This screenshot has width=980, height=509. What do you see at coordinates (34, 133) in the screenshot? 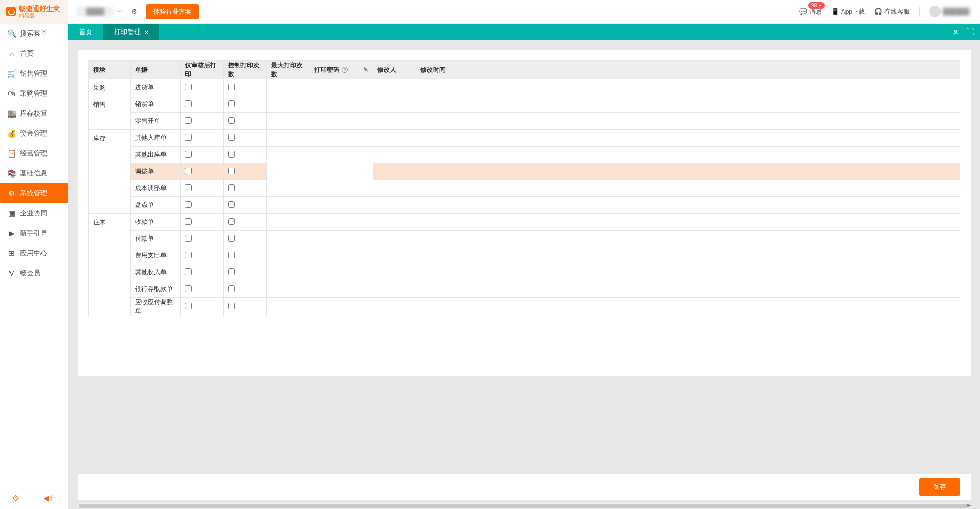
I see `sidebar-item-funds: 💰资金管理` at bounding box center [34, 133].